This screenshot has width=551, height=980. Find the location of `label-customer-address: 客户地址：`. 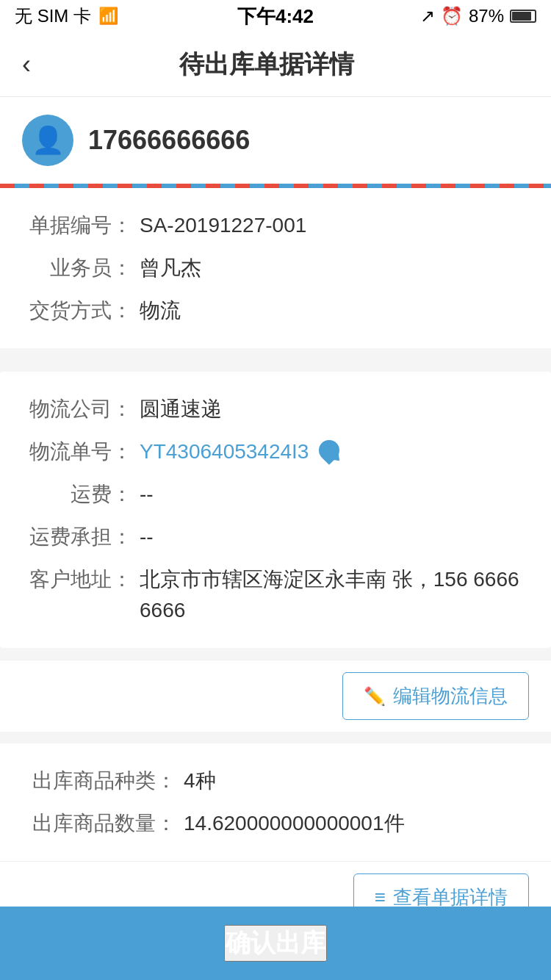

label-customer-address: 客户地址： is located at coordinates (81, 580).